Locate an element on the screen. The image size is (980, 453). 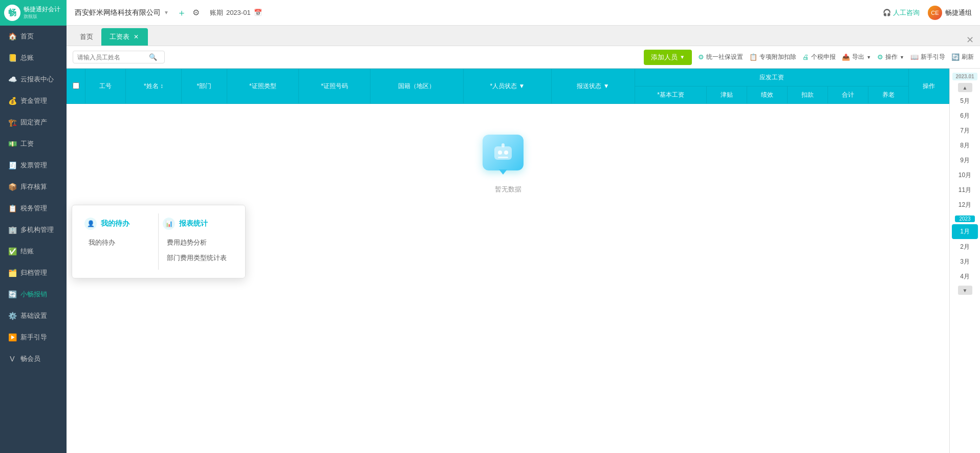
calendar-icon: 📅 is located at coordinates (258, 12).